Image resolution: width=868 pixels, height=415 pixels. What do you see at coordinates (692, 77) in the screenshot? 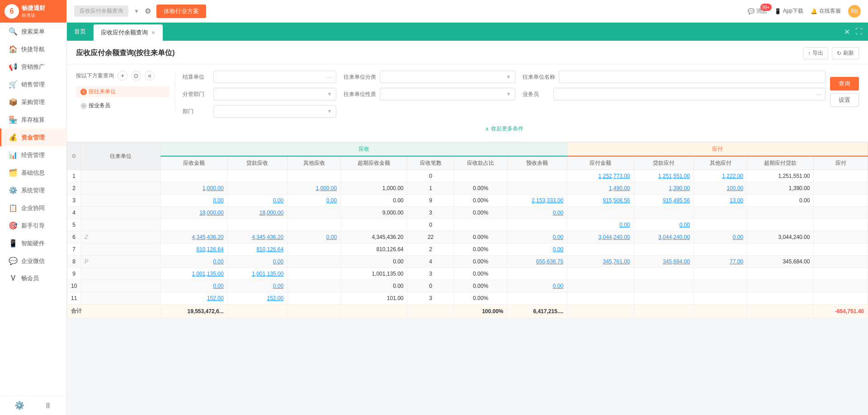
I see `trade-name-input` at bounding box center [692, 77].